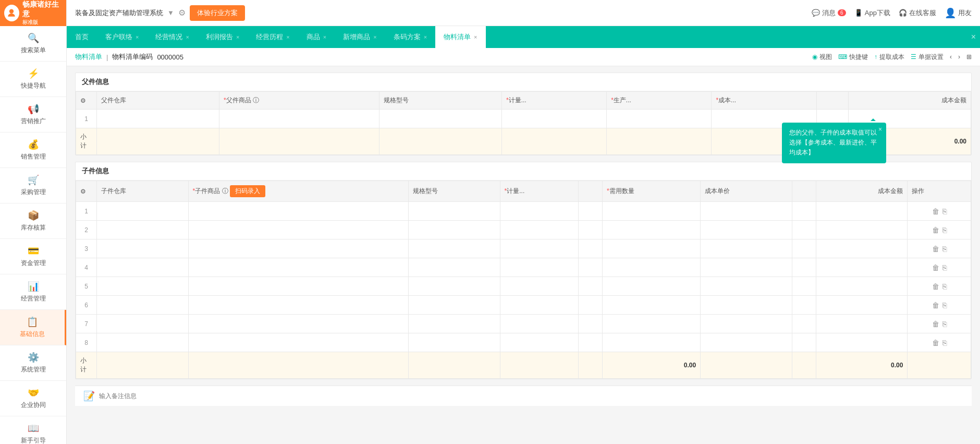 This screenshot has width=980, height=444. What do you see at coordinates (375, 37) in the screenshot?
I see `tab-new-goods-close: ×` at bounding box center [375, 37].